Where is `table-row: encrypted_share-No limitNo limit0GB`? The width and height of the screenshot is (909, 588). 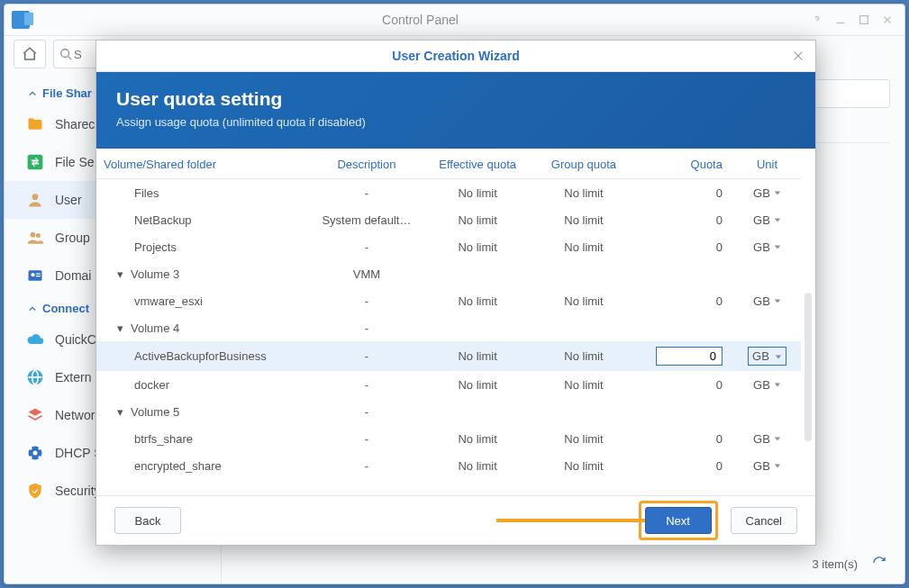
table-row: encrypted_share-No limitNo limit0GB is located at coordinates (449, 466).